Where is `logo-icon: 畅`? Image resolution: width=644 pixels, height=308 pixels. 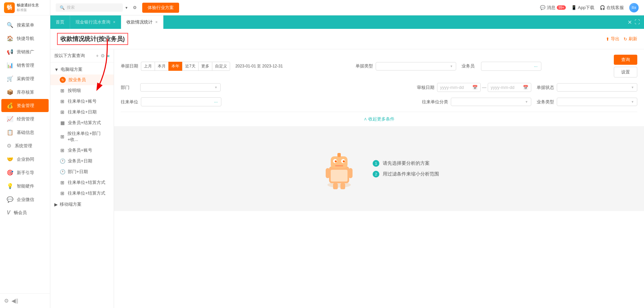
logo-icon: 畅 is located at coordinates (9, 8).